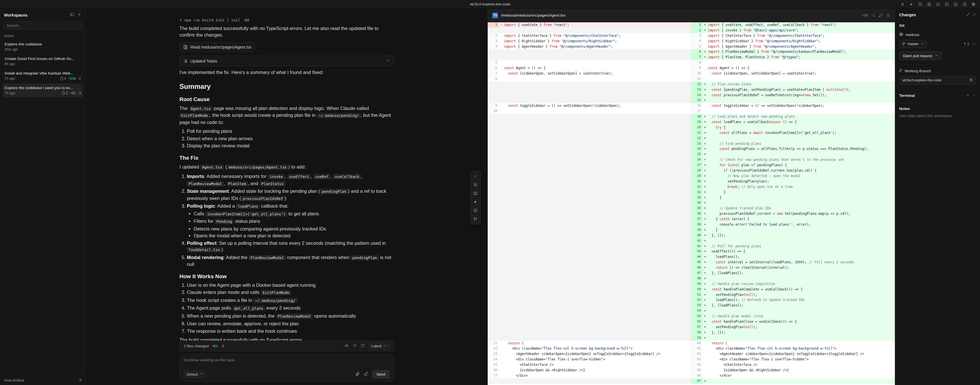 The height and width of the screenshot is (385, 980). Describe the element at coordinates (793, 154) in the screenshot. I see `diff-line-new: 25+` at that location.